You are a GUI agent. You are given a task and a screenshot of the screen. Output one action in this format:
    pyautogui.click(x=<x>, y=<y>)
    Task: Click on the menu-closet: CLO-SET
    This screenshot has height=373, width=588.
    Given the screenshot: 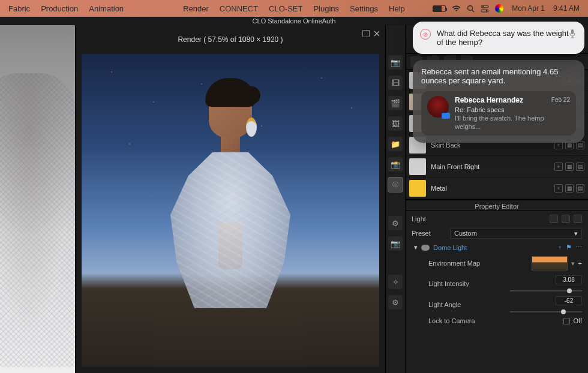 What is the action you would take?
    pyautogui.click(x=286, y=8)
    